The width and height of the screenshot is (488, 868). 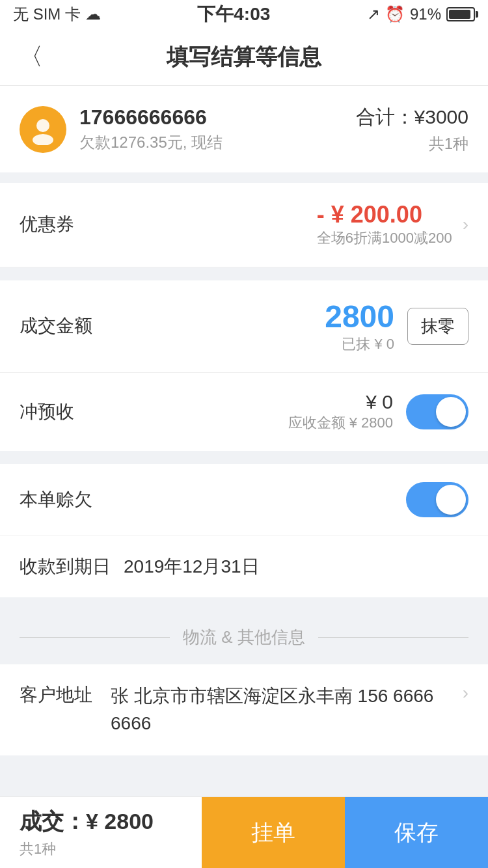 What do you see at coordinates (393, 225) in the screenshot?
I see `coupon-right: - ¥ 200.00 全场6折满1000减200 ›` at bounding box center [393, 225].